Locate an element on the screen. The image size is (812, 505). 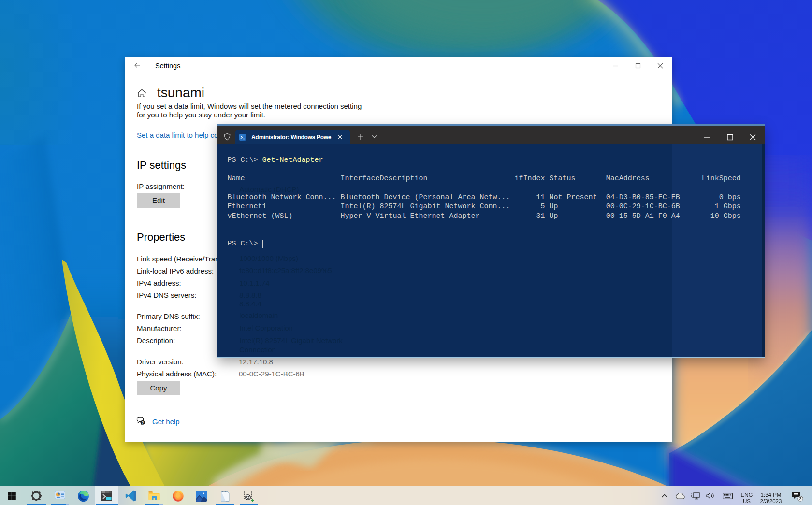
svg-text: 3 is located at coordinates (800, 499).